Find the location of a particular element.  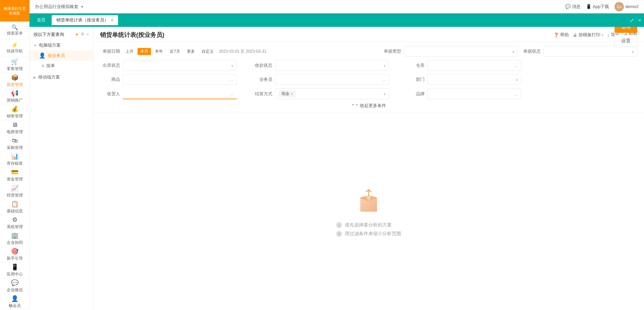

date-btn-this-year: 本年 is located at coordinates (159, 52).